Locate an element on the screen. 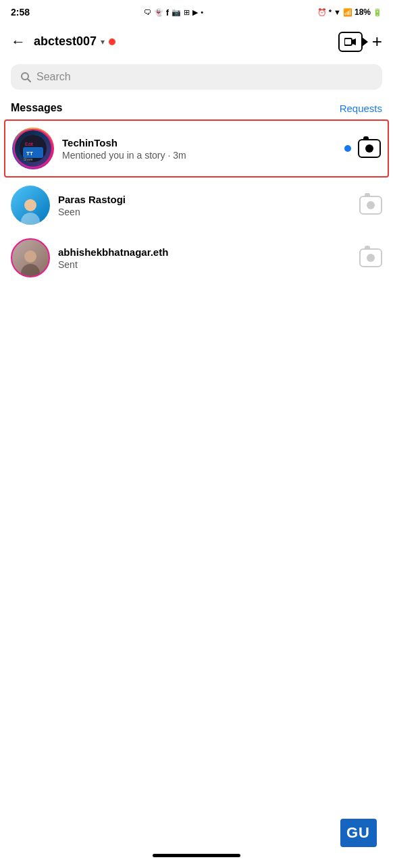  camera-bump is located at coordinates (366, 138).